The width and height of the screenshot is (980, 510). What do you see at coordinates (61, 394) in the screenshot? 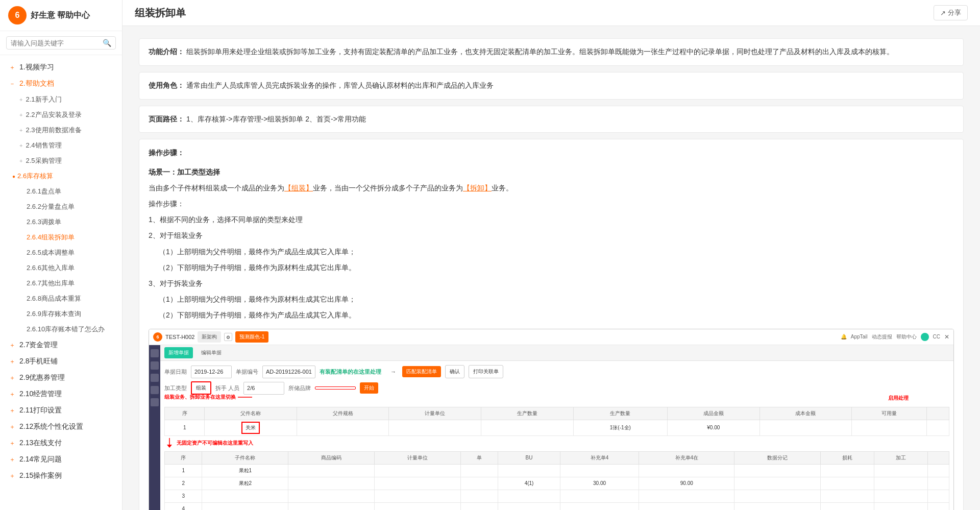
I see `sidebar-item-operations: ＋ 2.10经营管理` at bounding box center [61, 394].